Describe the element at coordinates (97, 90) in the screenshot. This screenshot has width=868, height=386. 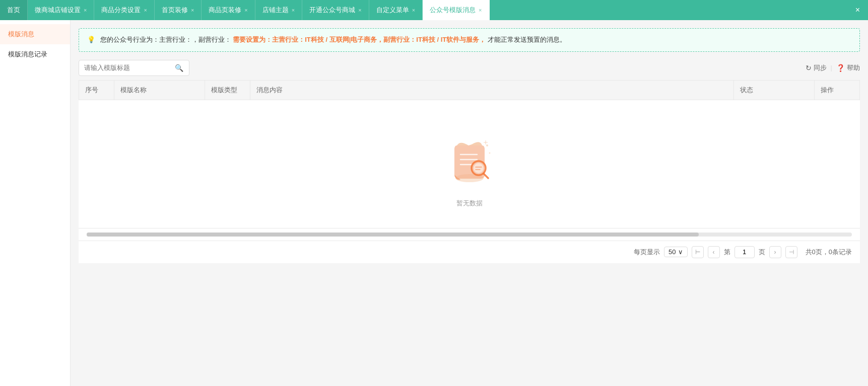
I see `col-header-index: 序号` at that location.